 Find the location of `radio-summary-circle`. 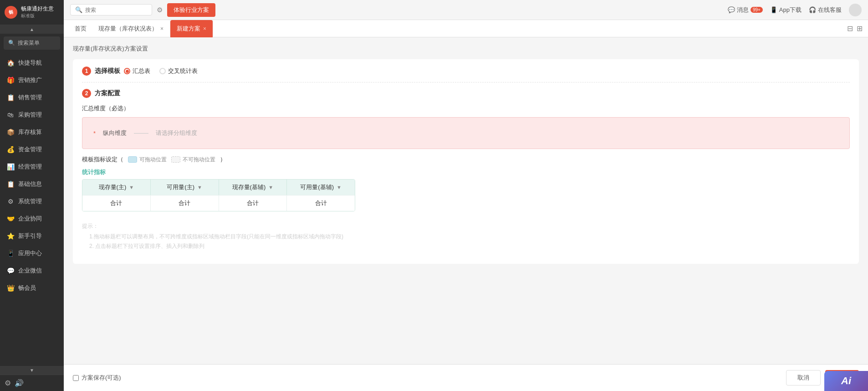

radio-summary-circle is located at coordinates (127, 71).